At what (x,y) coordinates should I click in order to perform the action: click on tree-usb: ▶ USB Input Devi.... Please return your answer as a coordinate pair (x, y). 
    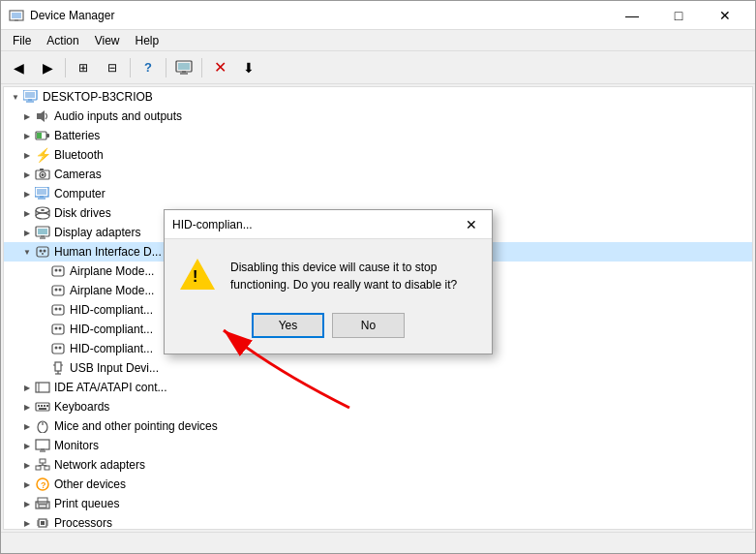
    Looking at the image, I should click on (378, 368).